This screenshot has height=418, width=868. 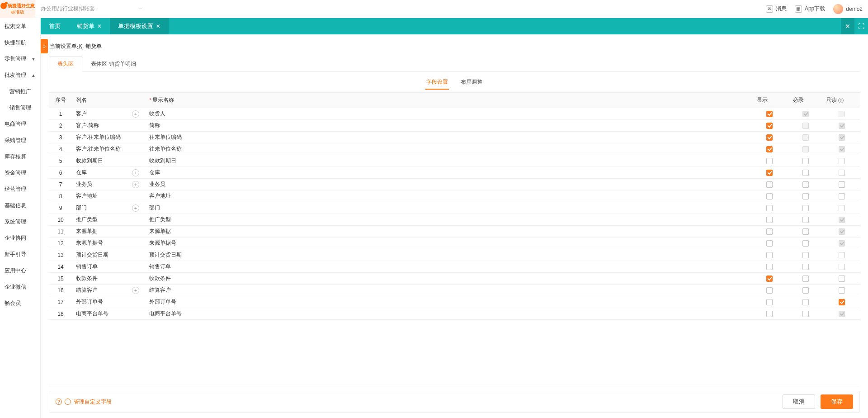 I want to click on sidebar-item: 基础信息, so click(x=20, y=205).